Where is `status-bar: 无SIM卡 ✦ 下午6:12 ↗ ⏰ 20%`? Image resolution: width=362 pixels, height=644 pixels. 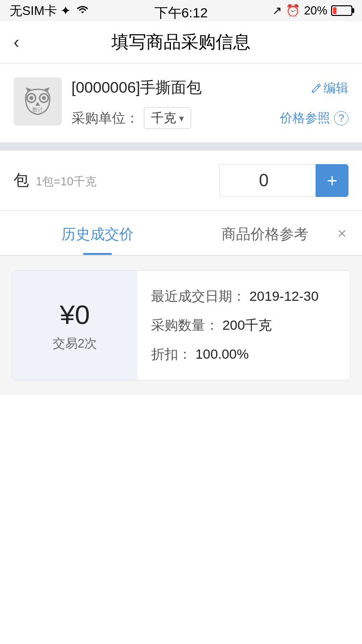 status-bar: 无SIM卡 ✦ 下午6:12 ↗ ⏰ 20% is located at coordinates (181, 11).